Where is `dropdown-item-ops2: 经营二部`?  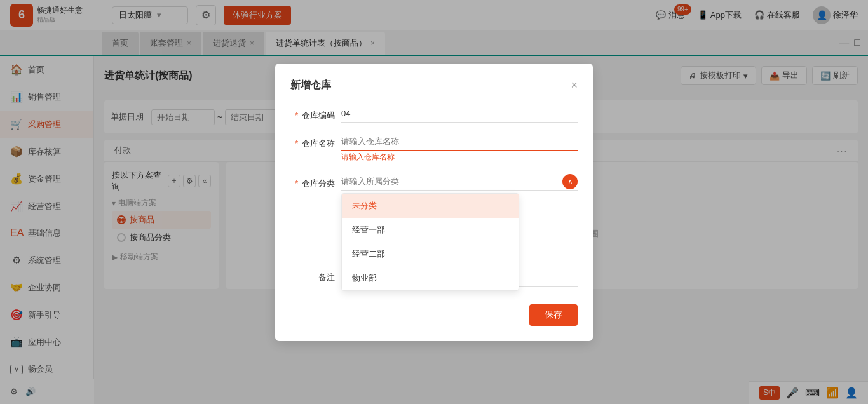
dropdown-item-ops2: 经营二部 is located at coordinates (430, 254).